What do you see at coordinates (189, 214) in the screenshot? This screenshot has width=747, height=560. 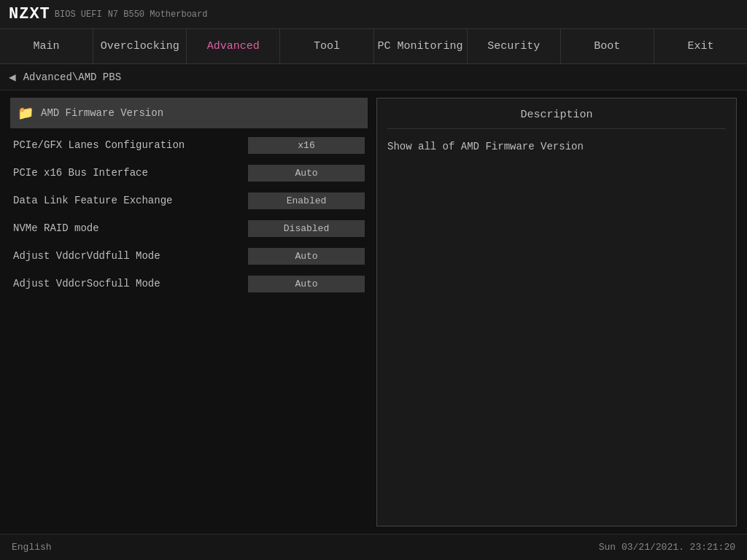 I see `settings-rows: PCIe/GFX Lanes Configurationx16PCIe x16 …` at bounding box center [189, 214].